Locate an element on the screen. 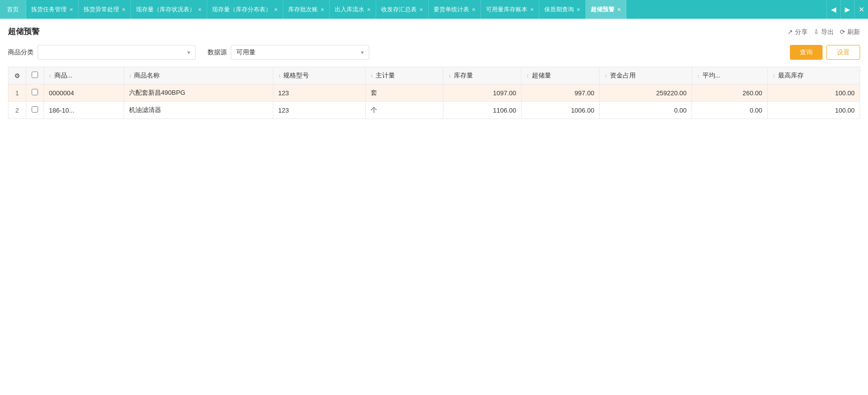 This screenshot has width=868, height=395. row-unit: 套 is located at coordinates (404, 93).